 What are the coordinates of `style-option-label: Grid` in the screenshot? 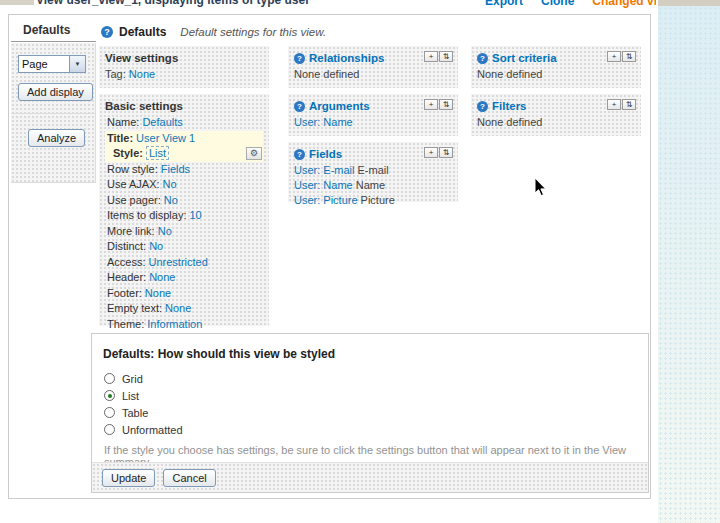 It's located at (132, 379).